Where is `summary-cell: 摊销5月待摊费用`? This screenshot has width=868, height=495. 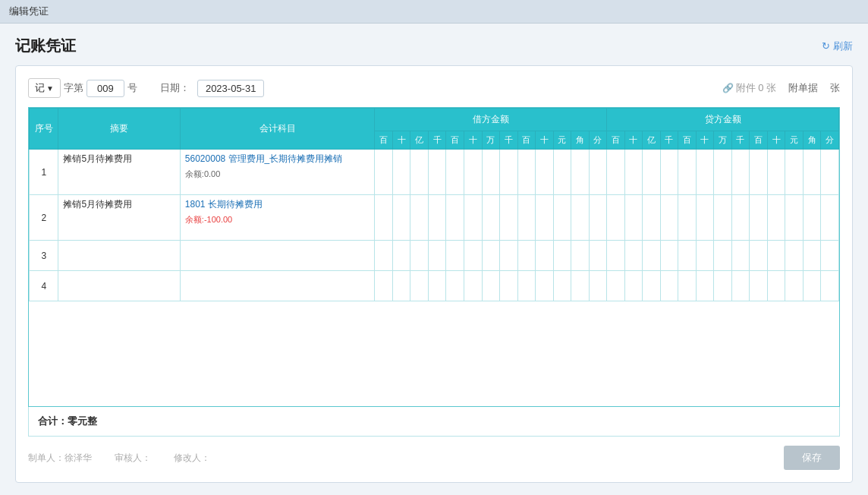
summary-cell: 摊销5月待摊费用 is located at coordinates (119, 218).